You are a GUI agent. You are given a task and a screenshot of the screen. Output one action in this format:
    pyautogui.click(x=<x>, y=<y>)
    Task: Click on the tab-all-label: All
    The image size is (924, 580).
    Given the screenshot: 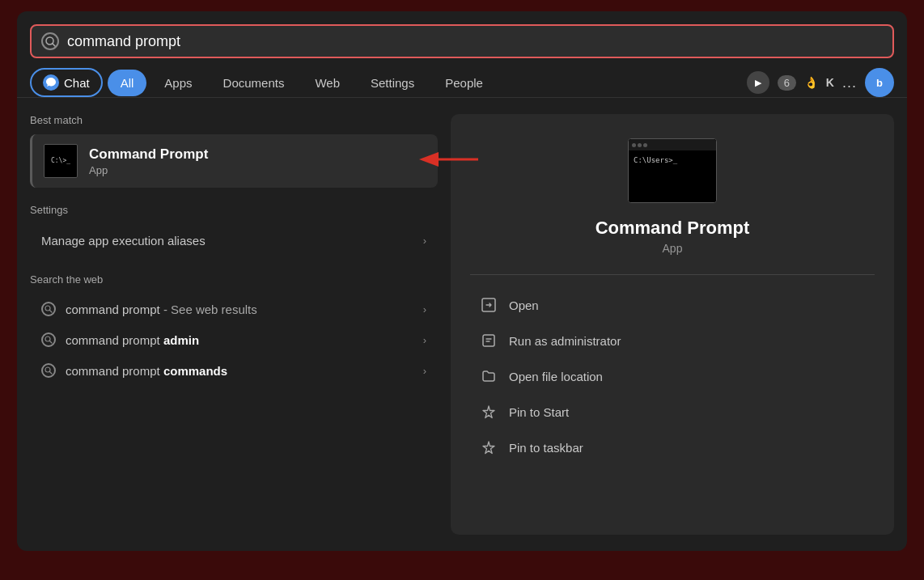 What is the action you would take?
    pyautogui.click(x=128, y=83)
    